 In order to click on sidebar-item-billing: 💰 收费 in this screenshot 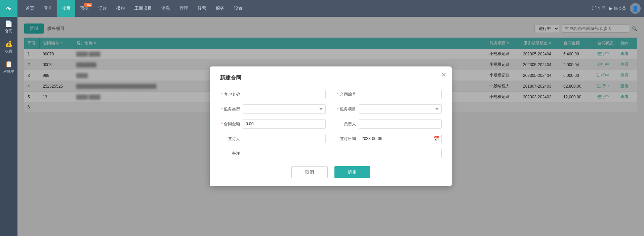, I will do `click(9, 47)`.